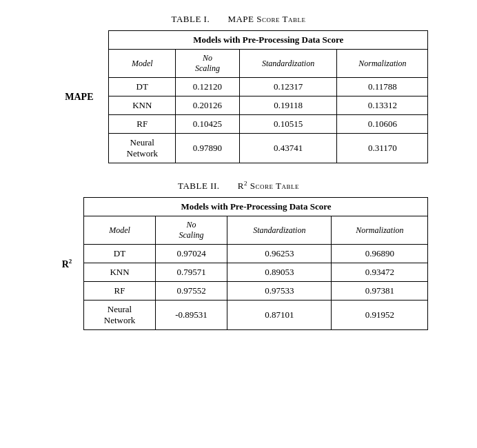 This screenshot has width=477, height=448. Describe the element at coordinates (192, 254) in the screenshot. I see `table2-row1-noscaling: 0.97024` at that location.